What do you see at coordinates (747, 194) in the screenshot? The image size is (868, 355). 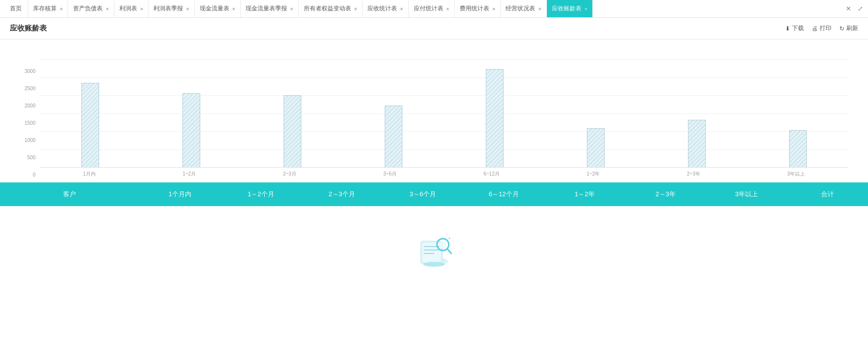 I see `th-3year-plus: 3年以上` at bounding box center [747, 194].